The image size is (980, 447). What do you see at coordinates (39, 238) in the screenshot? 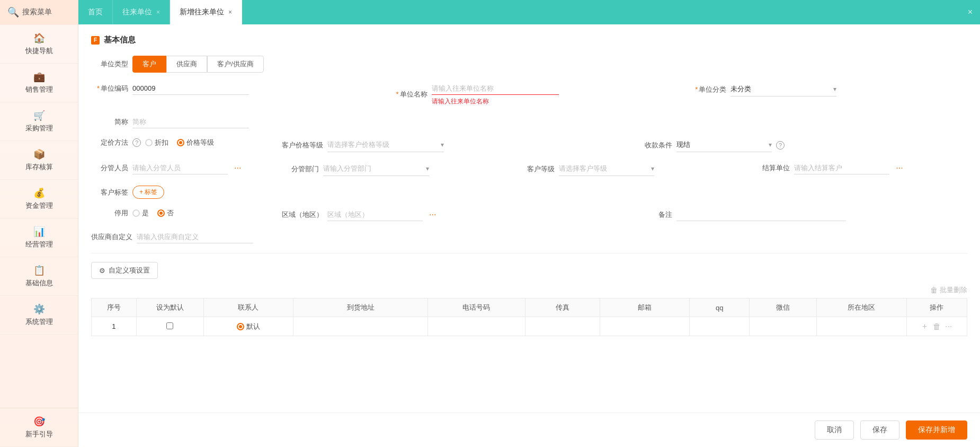
I see `sidebar-item-operation: 📊 经营管理` at bounding box center [39, 238].